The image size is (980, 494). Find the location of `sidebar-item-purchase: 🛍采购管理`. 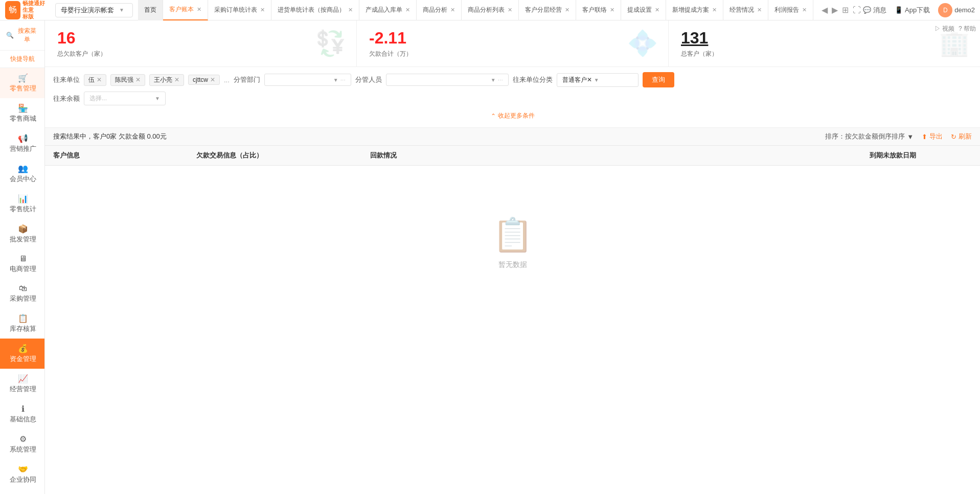

sidebar-item-purchase: 🛍采购管理 is located at coordinates (22, 294).